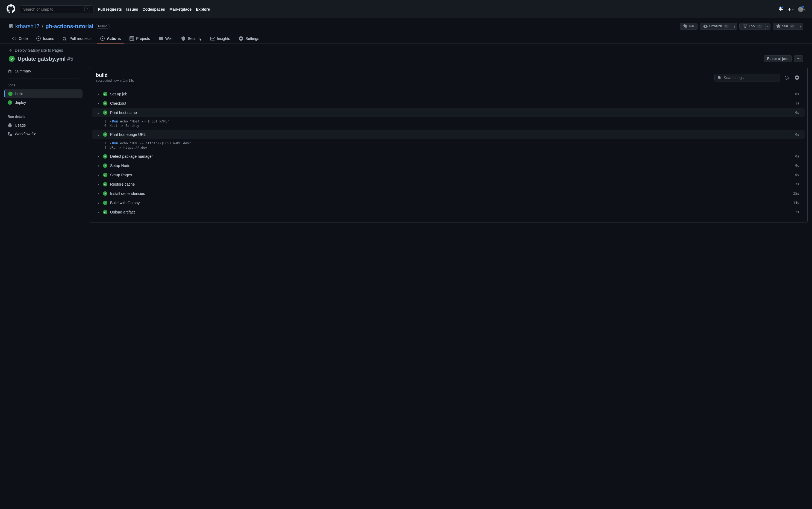  Describe the element at coordinates (203, 9) in the screenshot. I see `nav-explore: Explore` at that location.